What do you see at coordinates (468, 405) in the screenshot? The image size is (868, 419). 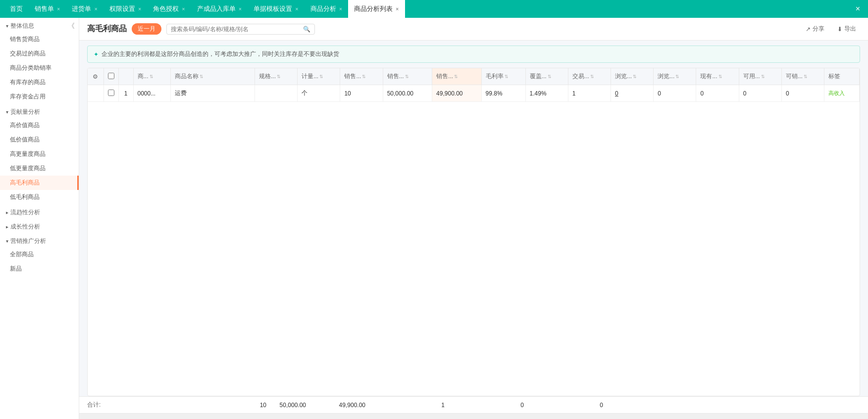 I see `footer-empty2` at bounding box center [468, 405].